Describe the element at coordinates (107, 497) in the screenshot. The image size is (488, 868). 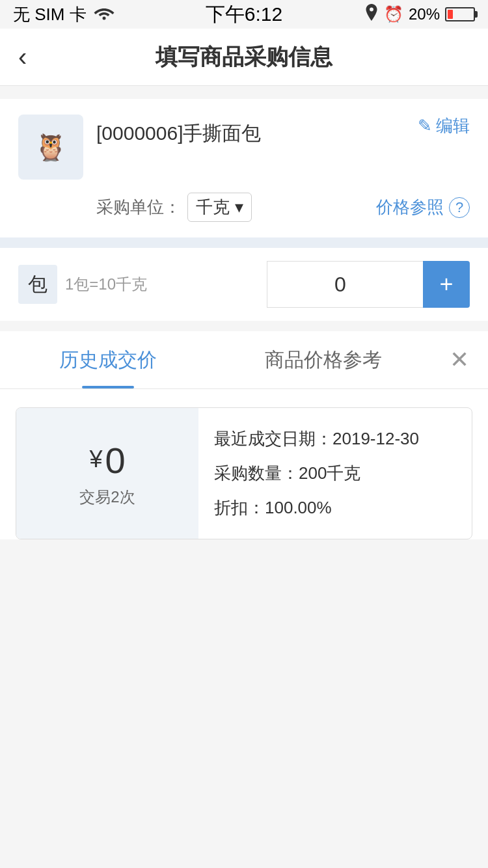
I see `trade-count: 交易2次` at that location.